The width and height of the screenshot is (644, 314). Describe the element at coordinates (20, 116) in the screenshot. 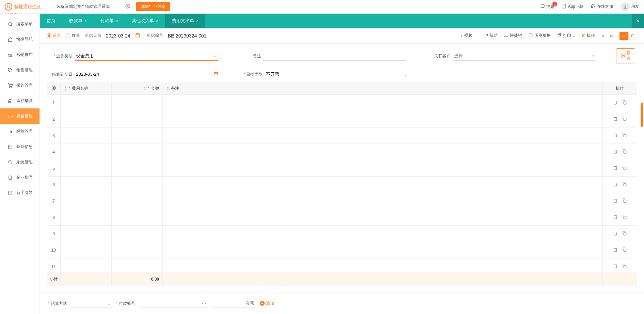

I see `sidebar-item-funds: 资金管理` at that location.